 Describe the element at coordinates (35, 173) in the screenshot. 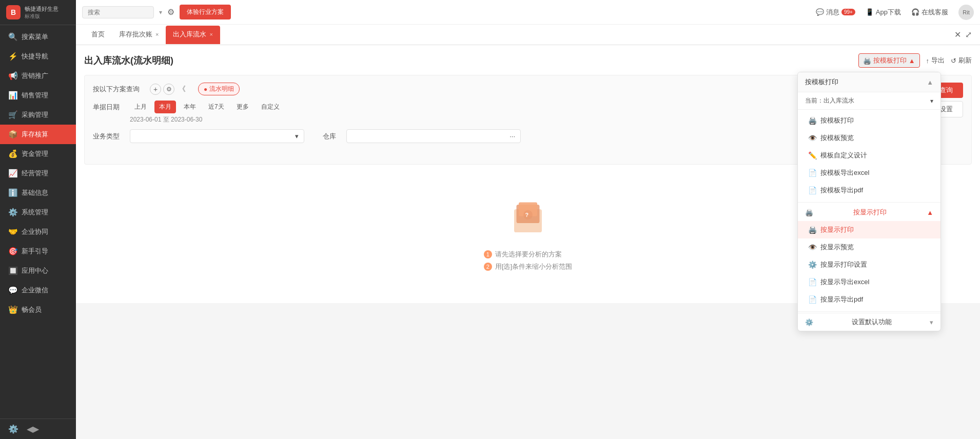

I see `sidebar-label-7: 经营管理` at that location.